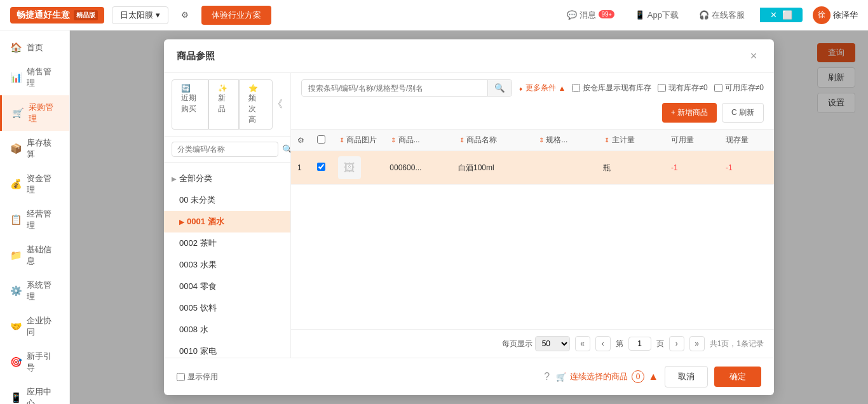 This screenshot has height=404, width=868. Describe the element at coordinates (607, 377) in the screenshot. I see `cart-wrap: 🛒 连续选择的商品 0 ▲` at that location.